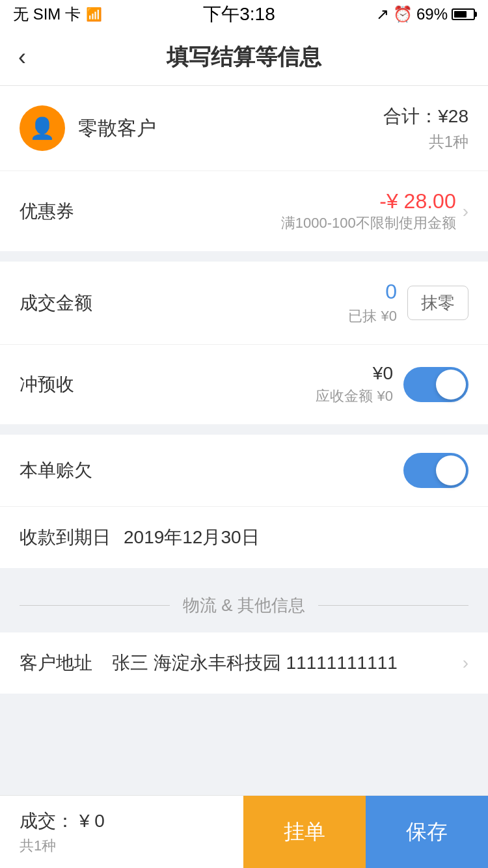 This screenshot has height=868, width=488. What do you see at coordinates (403, 14) in the screenshot?
I see `alarm-icon: ⏰` at bounding box center [403, 14].